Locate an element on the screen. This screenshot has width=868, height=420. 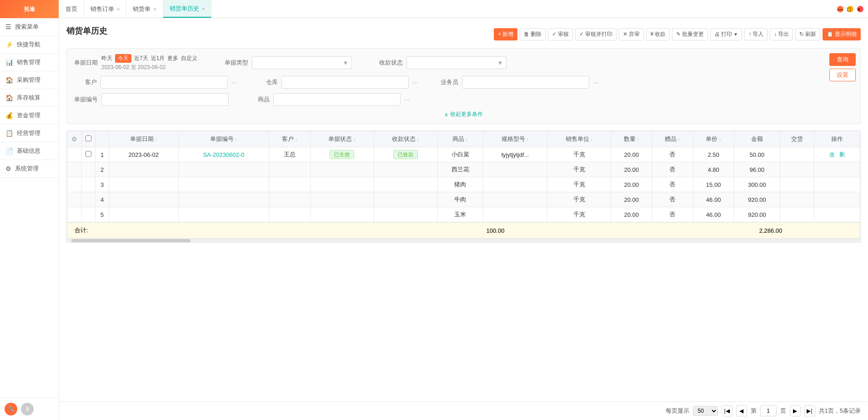
audit-icon: ✓ is located at coordinates (554, 34).